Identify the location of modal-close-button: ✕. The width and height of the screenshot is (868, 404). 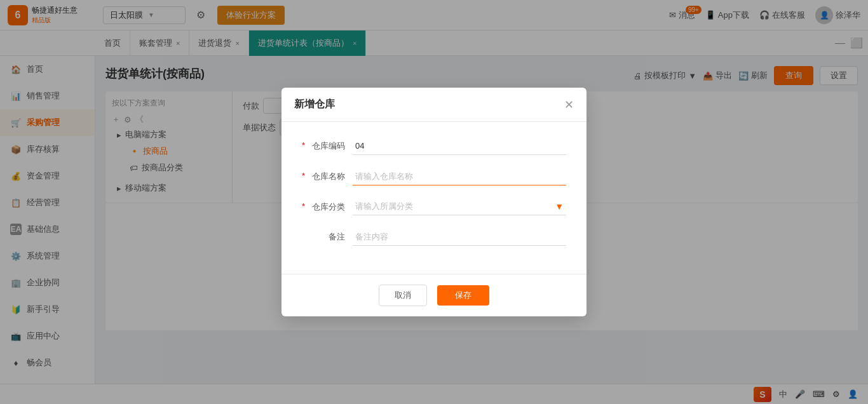
(569, 105).